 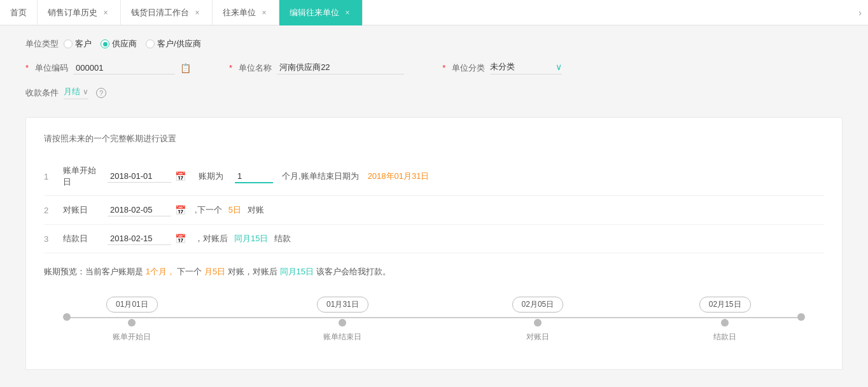 What do you see at coordinates (314, 13) in the screenshot?
I see `tab-edit-contacts-label: 编辑往来单位` at bounding box center [314, 13].